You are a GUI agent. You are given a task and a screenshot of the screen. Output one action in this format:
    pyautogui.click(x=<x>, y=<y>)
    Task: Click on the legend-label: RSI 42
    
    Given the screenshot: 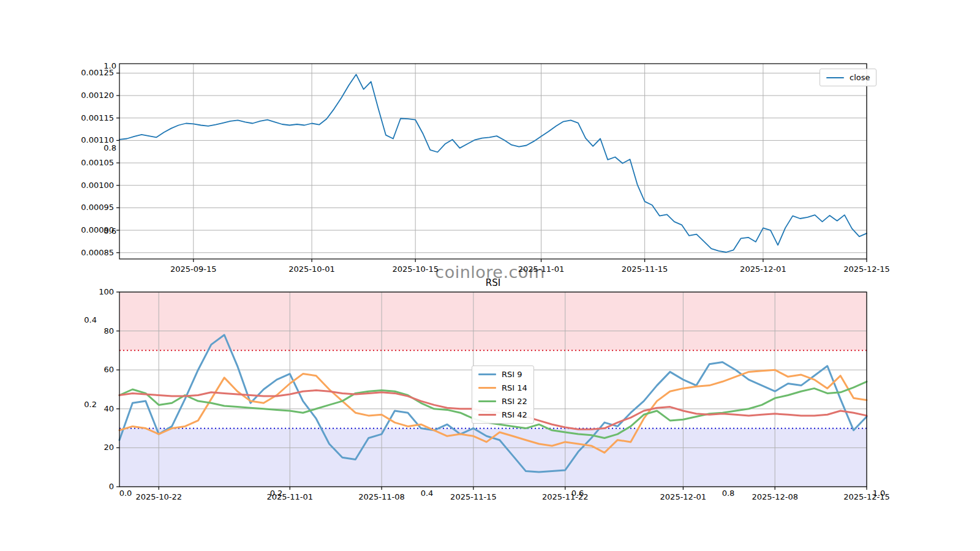 What is the action you would take?
    pyautogui.click(x=514, y=415)
    